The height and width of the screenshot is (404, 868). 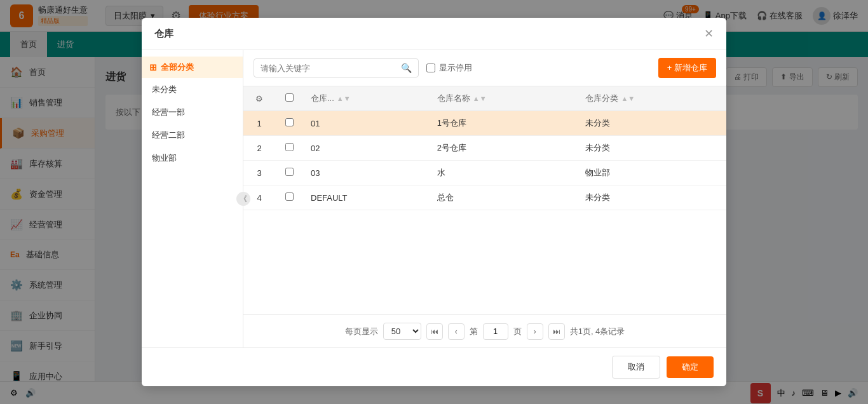 I want to click on row-name: 水, so click(x=504, y=173).